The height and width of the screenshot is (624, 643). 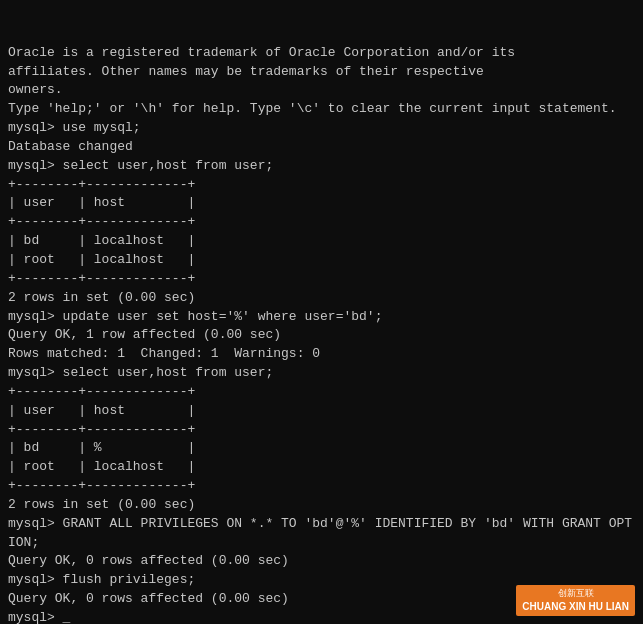 What do you see at coordinates (322, 90) in the screenshot?
I see `terminal-line: owners.` at bounding box center [322, 90].